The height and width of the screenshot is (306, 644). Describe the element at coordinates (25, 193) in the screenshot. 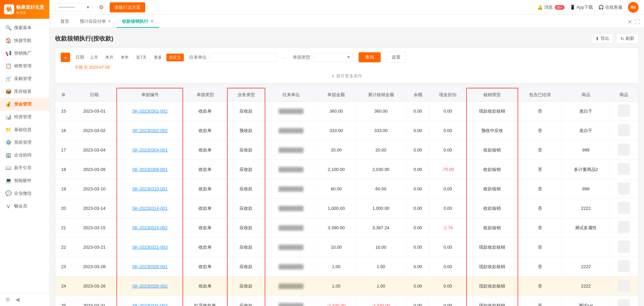

I see `sidebar-item-wechat: 💬 企业微信` at that location.